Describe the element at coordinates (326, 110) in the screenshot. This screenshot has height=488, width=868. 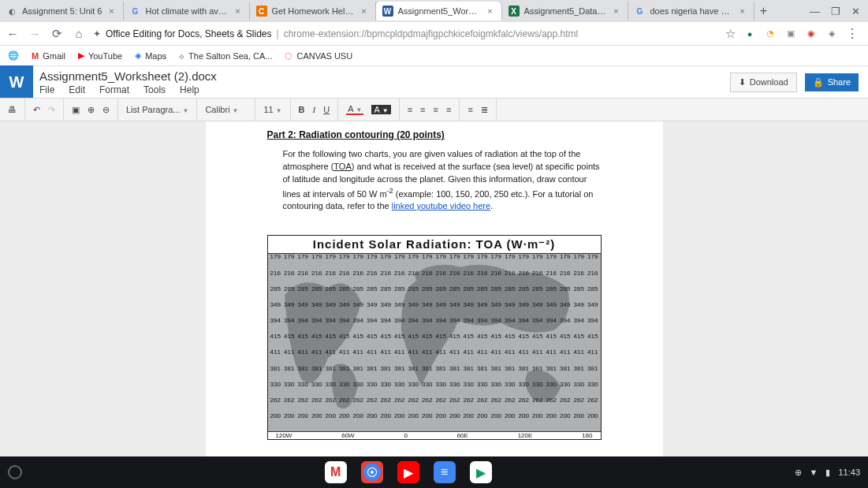
I see `underline-button: U` at that location.